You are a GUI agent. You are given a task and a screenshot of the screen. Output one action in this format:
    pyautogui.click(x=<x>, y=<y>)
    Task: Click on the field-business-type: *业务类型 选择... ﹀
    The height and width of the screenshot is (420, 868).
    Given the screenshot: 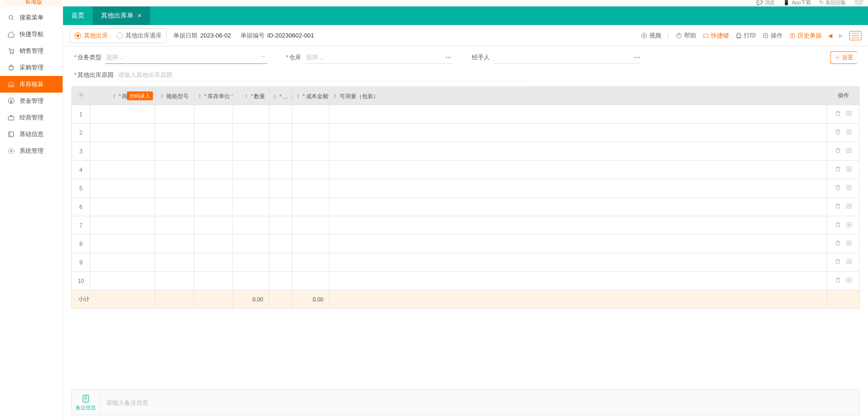 What is the action you would take?
    pyautogui.click(x=171, y=57)
    